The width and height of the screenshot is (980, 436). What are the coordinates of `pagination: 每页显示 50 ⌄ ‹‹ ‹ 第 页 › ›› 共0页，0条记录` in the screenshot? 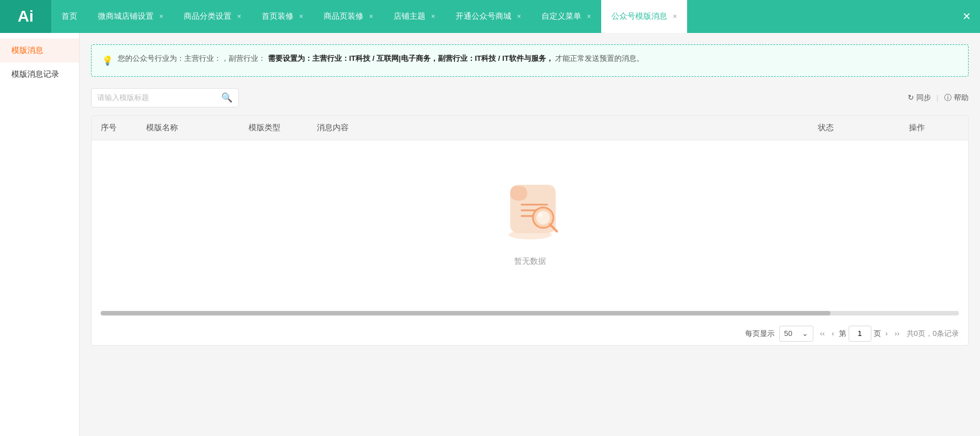 It's located at (530, 333).